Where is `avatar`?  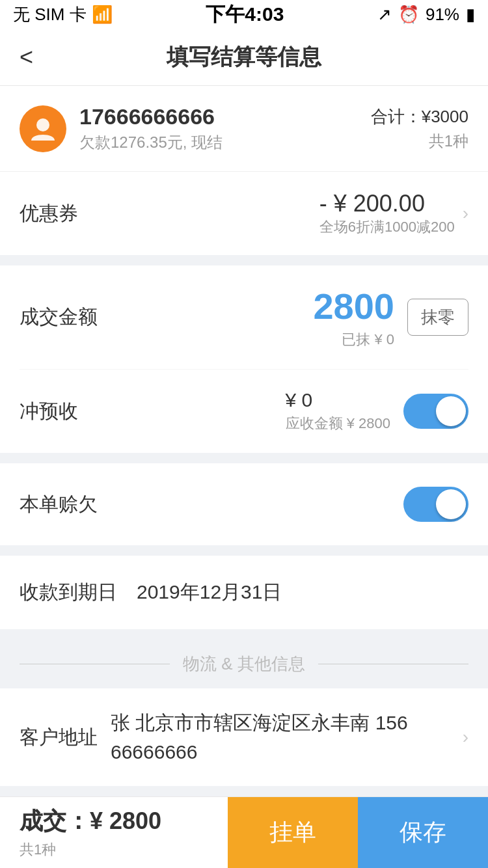 avatar is located at coordinates (43, 129).